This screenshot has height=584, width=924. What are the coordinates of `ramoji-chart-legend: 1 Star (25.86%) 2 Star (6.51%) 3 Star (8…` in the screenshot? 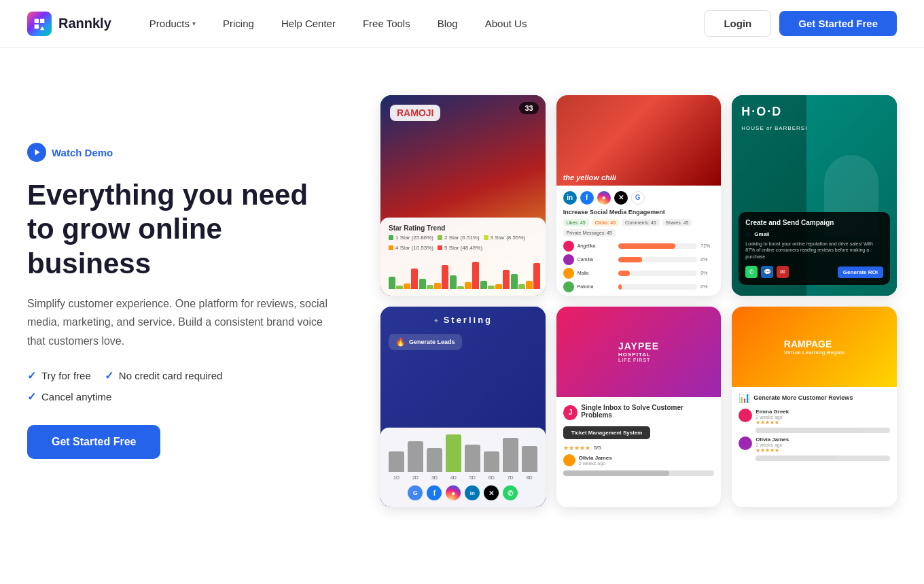 It's located at (463, 243).